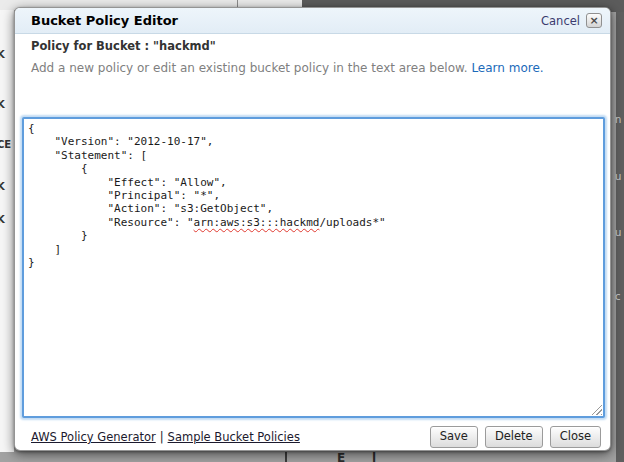 The height and width of the screenshot is (462, 624). Describe the element at coordinates (257, 222) in the screenshot. I see `policy-text-misspelled: arn:aws:s3:::hackmd` at that location.